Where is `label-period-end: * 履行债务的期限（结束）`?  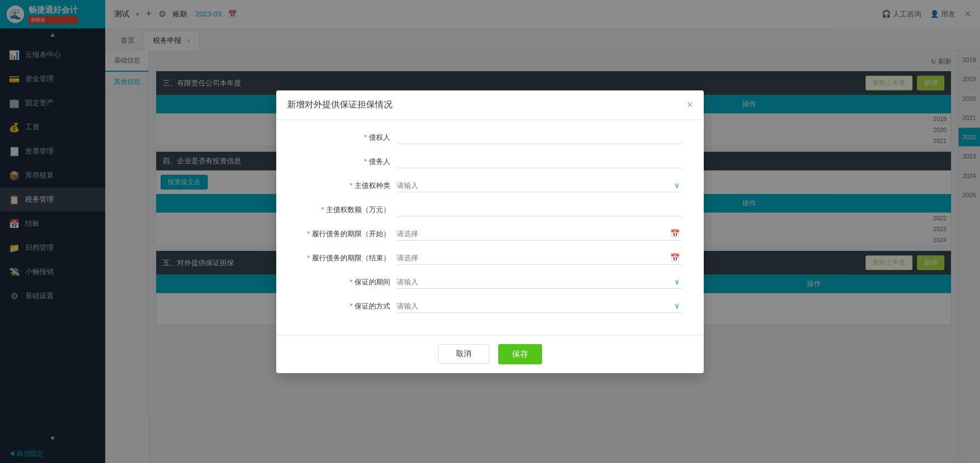
label-period-end: * 履行债务的期限（结束） is located at coordinates (347, 258).